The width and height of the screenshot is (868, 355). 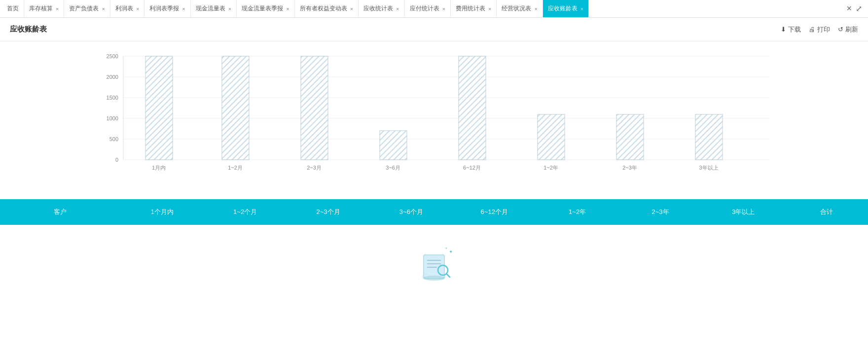 What do you see at coordinates (112, 98) in the screenshot?
I see `svg-text: 1500` at bounding box center [112, 98].